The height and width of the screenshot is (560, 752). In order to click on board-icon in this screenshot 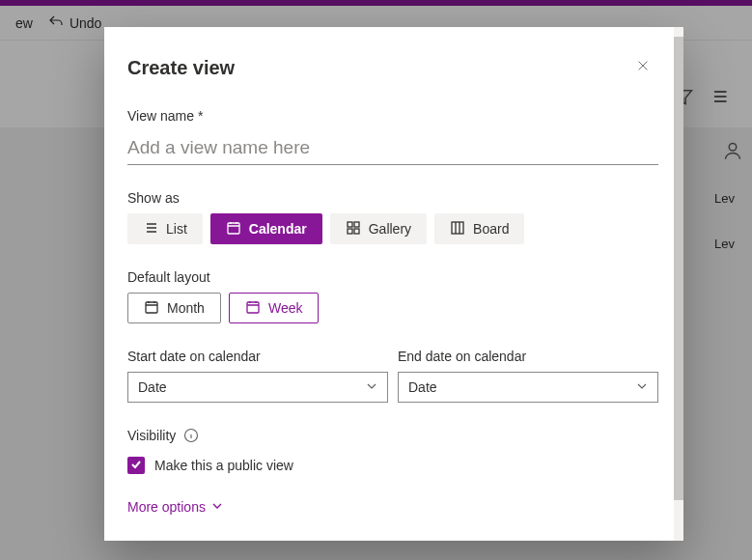, I will do `click(458, 230)`.